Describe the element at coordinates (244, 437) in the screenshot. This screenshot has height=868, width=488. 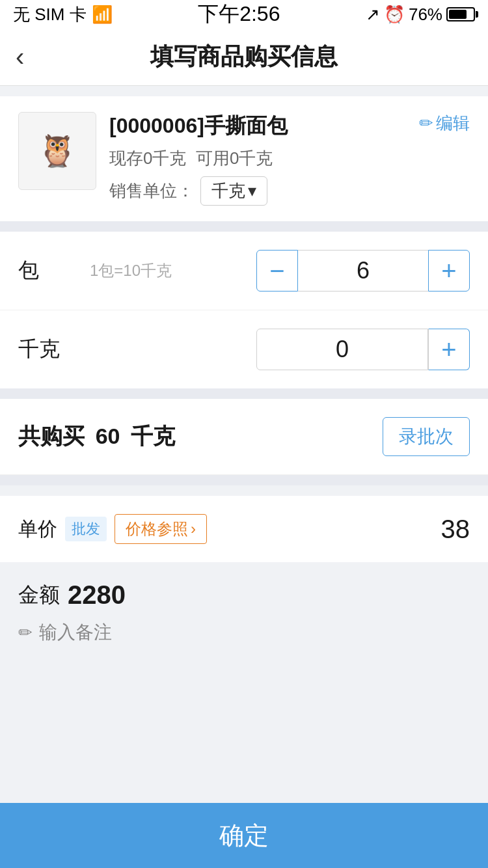
I see `total-row: 共购买 60 千克 录批次` at that location.